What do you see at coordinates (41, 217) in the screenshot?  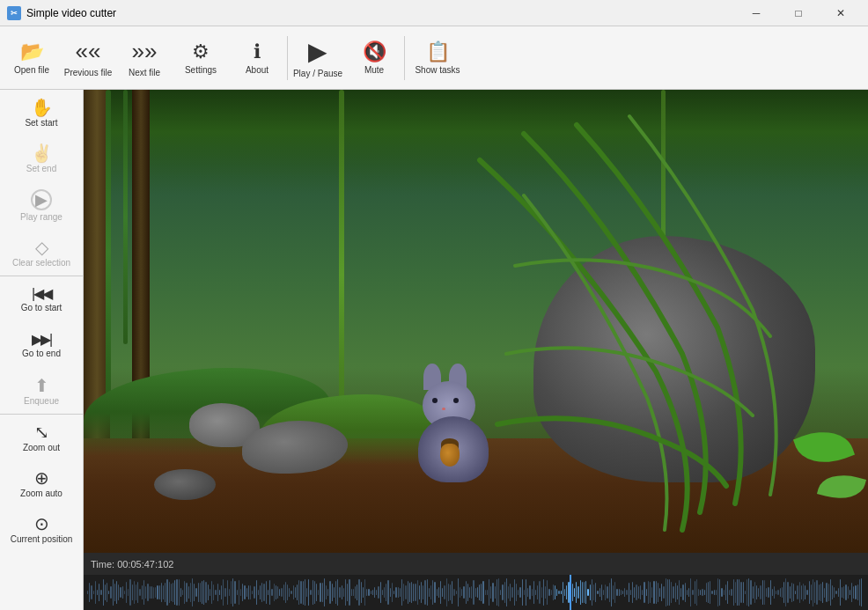 I see `play-range-label: Play range` at bounding box center [41, 217].